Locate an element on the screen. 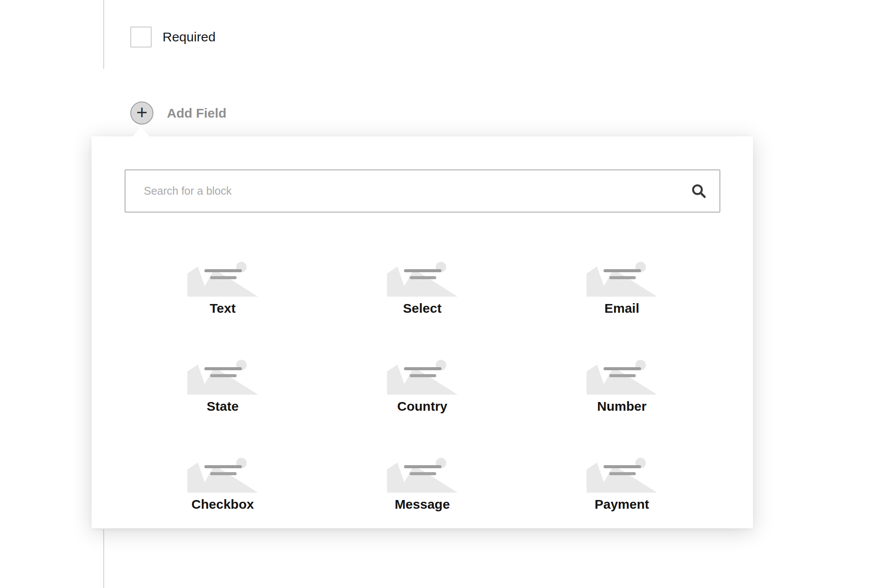 The width and height of the screenshot is (882, 588). block-item-select: Select is located at coordinates (422, 288).